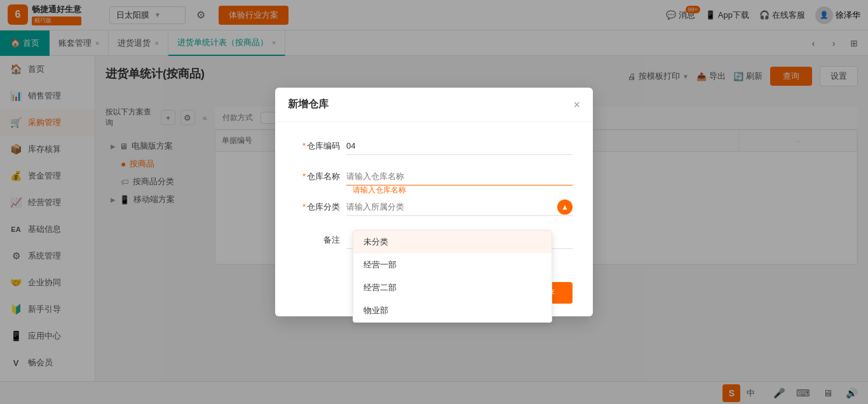 The height and width of the screenshot is (404, 868). Describe the element at coordinates (321, 240) in the screenshot. I see `notes-label: 备注` at that location.